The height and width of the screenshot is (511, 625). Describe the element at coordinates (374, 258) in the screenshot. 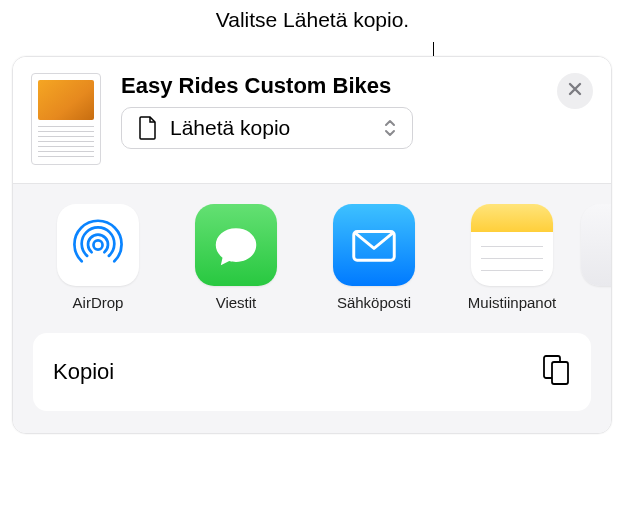

I see `share-app-mail: Sähköposti` at that location.